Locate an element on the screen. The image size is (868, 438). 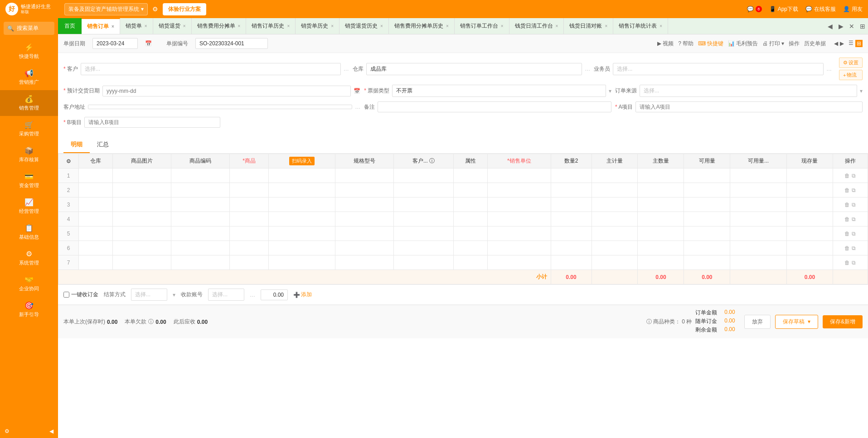
row4-product is located at coordinates (249, 219).